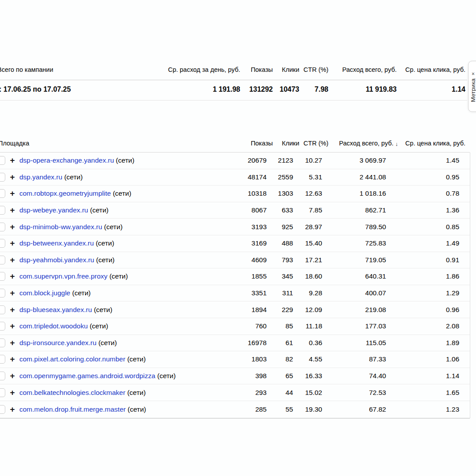 This screenshot has height=476, width=476. What do you see at coordinates (83, 359) in the screenshot?
I see `platform-name-cell: com.pixel.art.coloring.color.number (сет…` at bounding box center [83, 359].